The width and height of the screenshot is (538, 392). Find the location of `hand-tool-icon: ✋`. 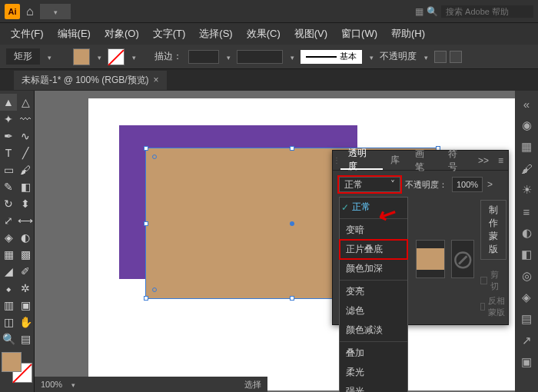

hand-tool-icon: ✋ is located at coordinates (25, 322).